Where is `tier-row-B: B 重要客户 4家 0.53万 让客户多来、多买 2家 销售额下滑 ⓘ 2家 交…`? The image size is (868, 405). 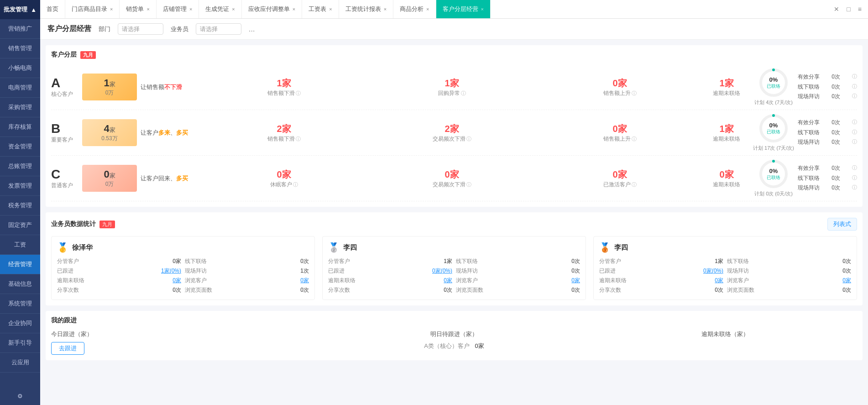 tier-row-B: B 重要客户 4家 0.53万 让客户多来、多买 2家 销售额下滑 ⓘ 2家 交… is located at coordinates (454, 133).